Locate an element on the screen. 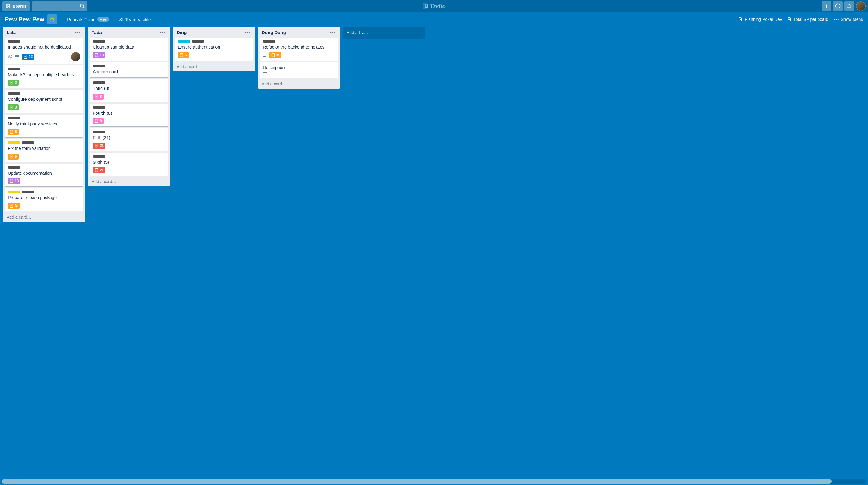 Image resolution: width=868 pixels, height=485 pixels. story-points-badge: 13 is located at coordinates (14, 181).